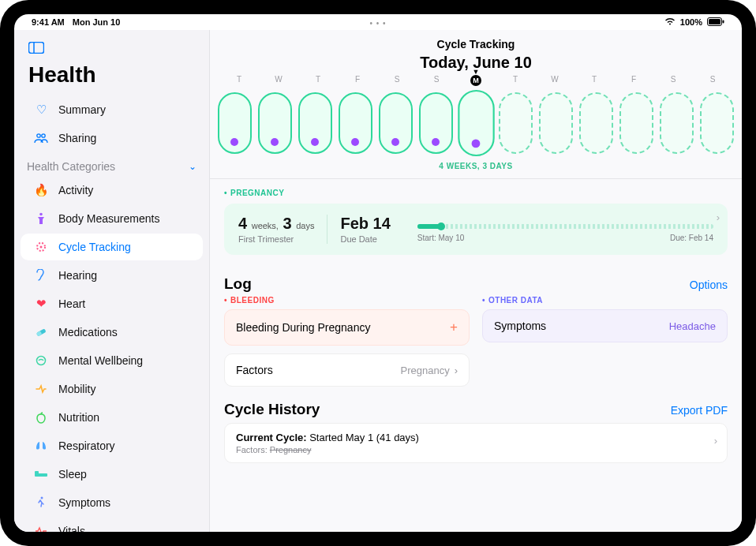 This screenshot has height=546, width=756. What do you see at coordinates (112, 503) in the screenshot?
I see `sidebar-item-symptoms: Symptoms` at bounding box center [112, 503].